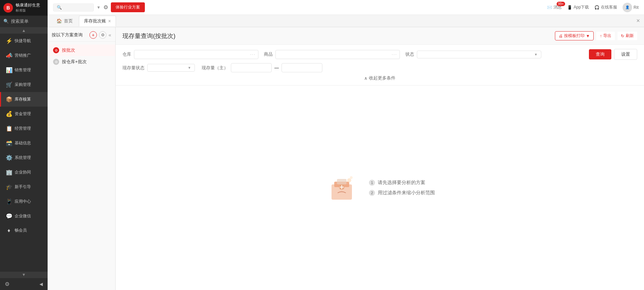  I want to click on tab-close-btn: ×, so click(109, 21).